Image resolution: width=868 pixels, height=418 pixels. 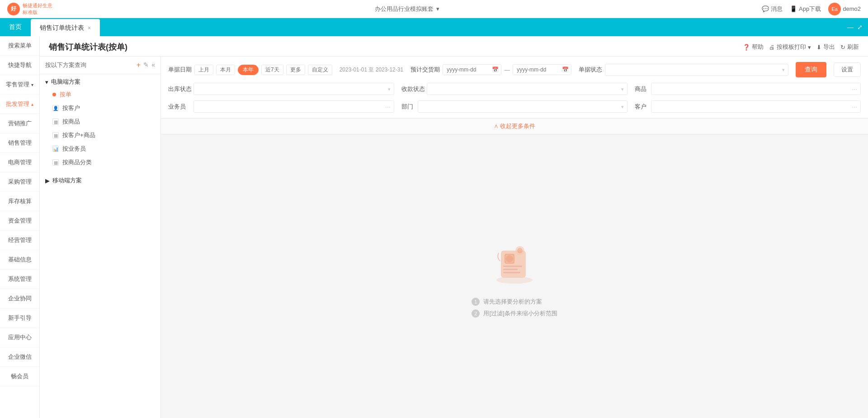 I want to click on sidebar-item-finance: 资金管理, so click(x=20, y=221).